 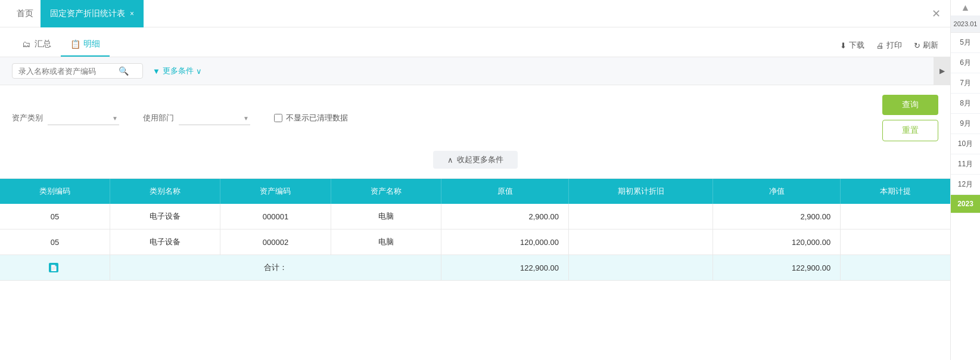 I want to click on month-9: 9月, so click(x=965, y=124).